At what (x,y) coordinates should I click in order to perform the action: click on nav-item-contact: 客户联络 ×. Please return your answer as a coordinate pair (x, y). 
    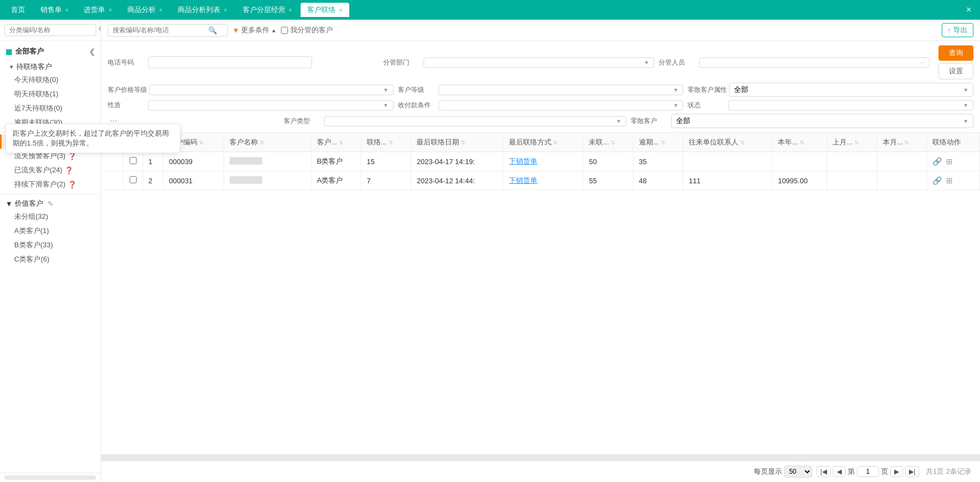
    Looking at the image, I should click on (325, 10).